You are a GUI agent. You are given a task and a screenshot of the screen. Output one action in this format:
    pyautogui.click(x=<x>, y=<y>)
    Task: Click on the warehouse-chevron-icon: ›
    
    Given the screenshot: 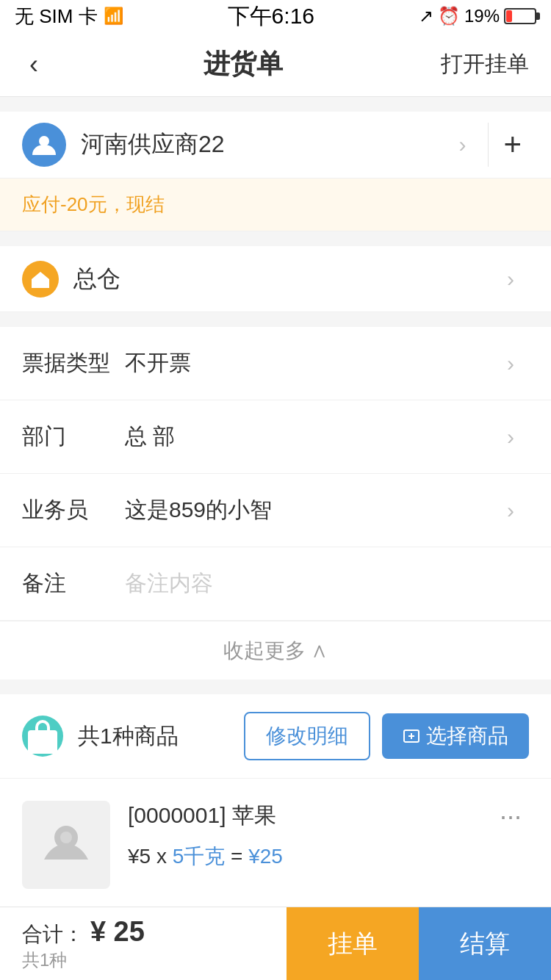 What is the action you would take?
    pyautogui.click(x=511, y=279)
    